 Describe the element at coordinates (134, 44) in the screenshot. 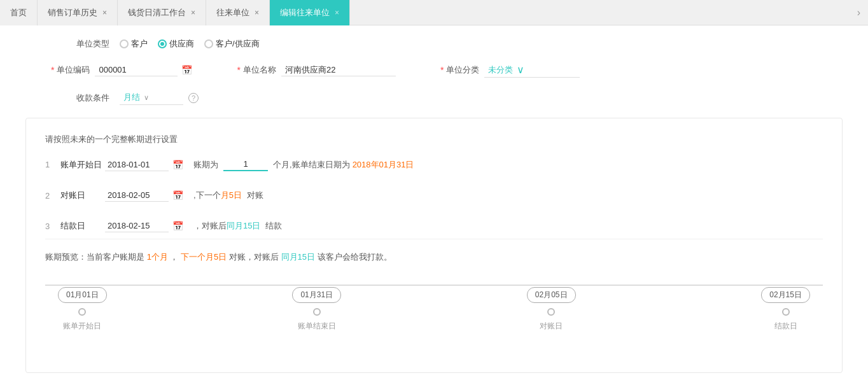

I see `radio-customer: 客户` at that location.